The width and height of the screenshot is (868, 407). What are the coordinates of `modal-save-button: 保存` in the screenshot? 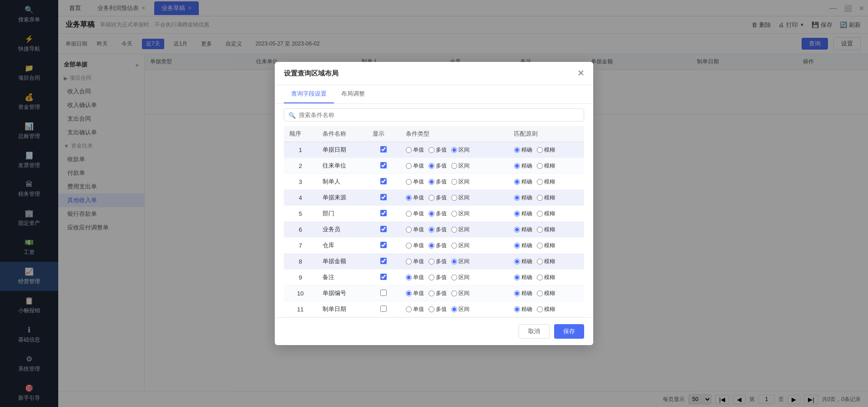 It's located at (569, 331).